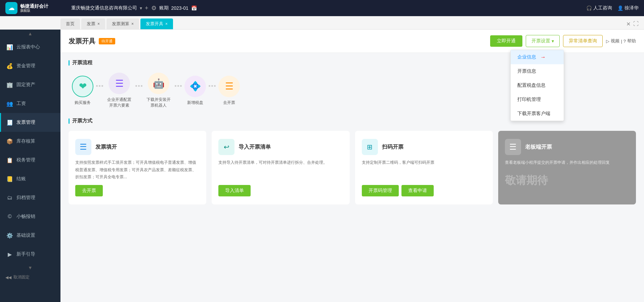 This screenshot has height=302, width=644. What do you see at coordinates (553, 41) in the screenshot?
I see `settings-dropdown-arrow: ▾` at bounding box center [553, 41].